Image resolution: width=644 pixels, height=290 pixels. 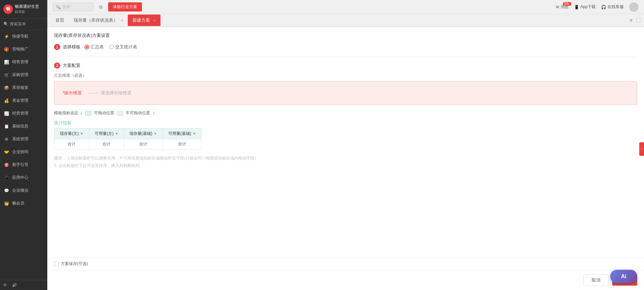 I want to click on th-current-main: 现存量(主) ▼, so click(x=72, y=134).